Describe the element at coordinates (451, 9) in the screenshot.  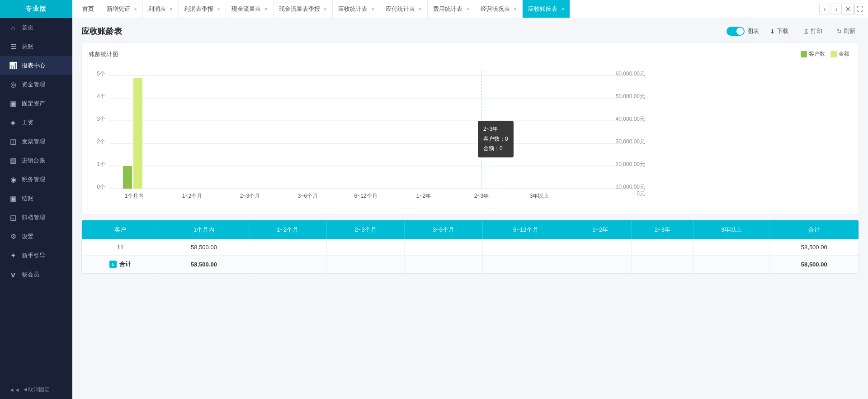
I see `tab-expense-stat: 费用统计表 ×` at that location.